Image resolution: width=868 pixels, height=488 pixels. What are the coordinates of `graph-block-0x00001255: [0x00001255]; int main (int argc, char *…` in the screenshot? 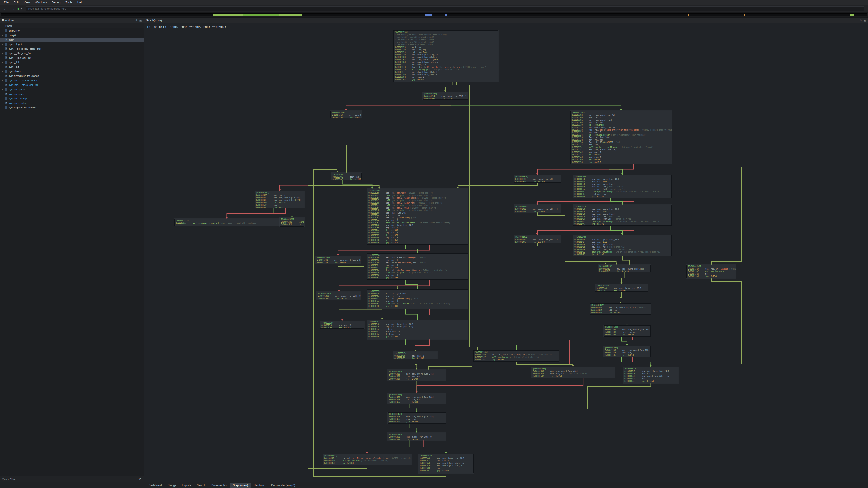 It's located at (446, 57).